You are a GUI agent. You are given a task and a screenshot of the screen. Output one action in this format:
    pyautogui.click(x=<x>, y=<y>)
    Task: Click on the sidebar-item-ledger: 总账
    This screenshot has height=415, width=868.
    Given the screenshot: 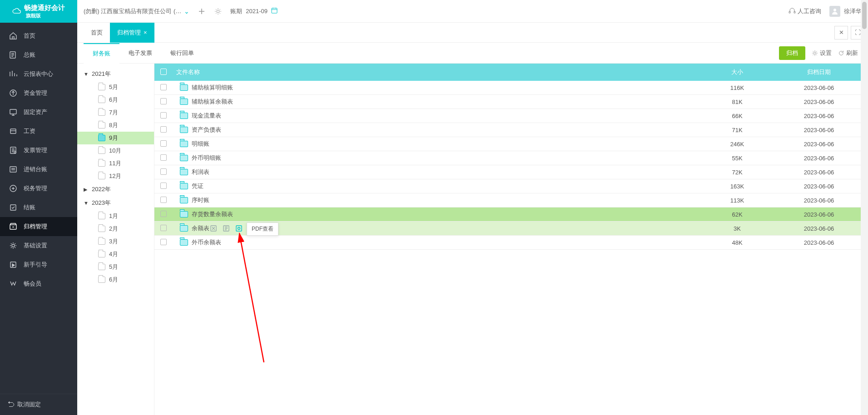 What is the action you would take?
    pyautogui.click(x=39, y=55)
    